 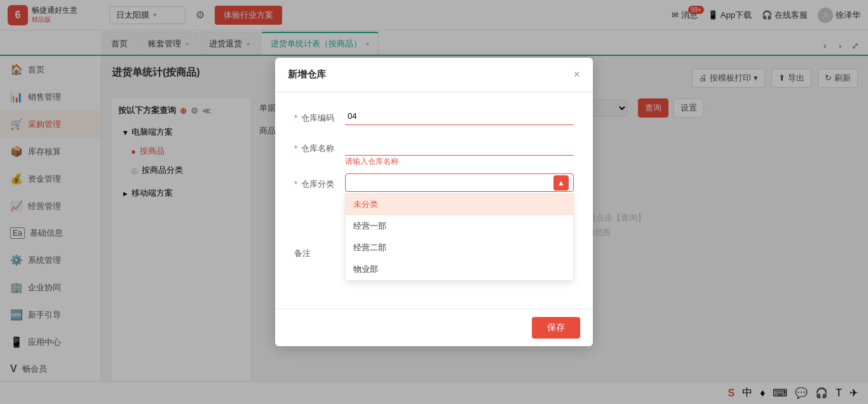 What do you see at coordinates (459, 116) in the screenshot?
I see `code-input` at bounding box center [459, 116].